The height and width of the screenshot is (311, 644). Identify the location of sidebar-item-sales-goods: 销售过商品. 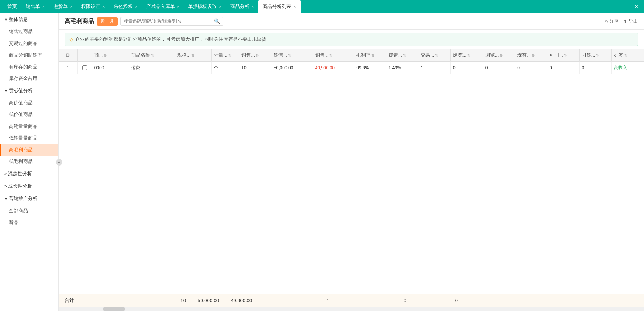
(29, 32).